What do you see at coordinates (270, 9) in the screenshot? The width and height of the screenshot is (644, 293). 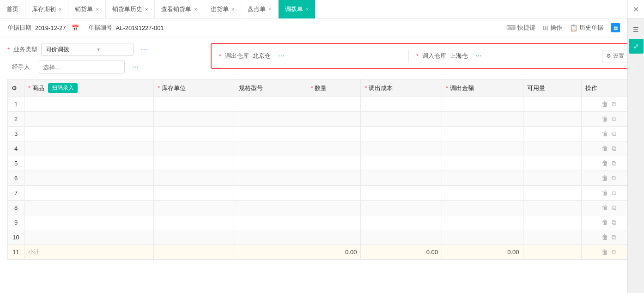 I see `tab-inventory-check-close: ×` at bounding box center [270, 9].